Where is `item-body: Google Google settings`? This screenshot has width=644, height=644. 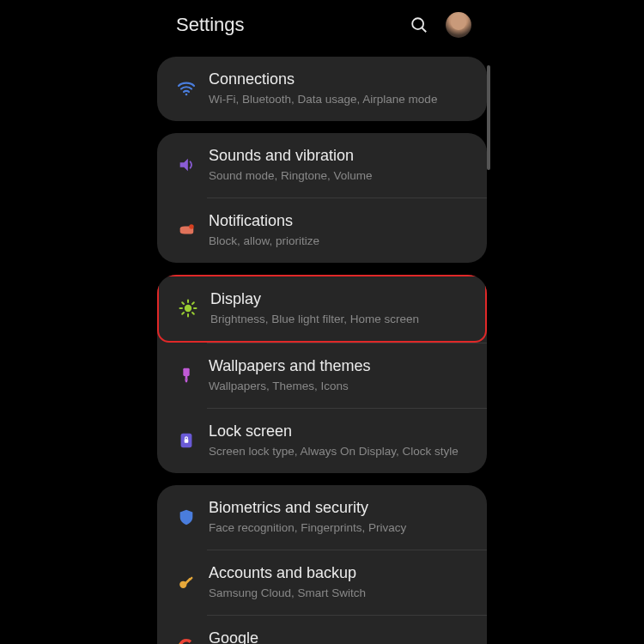 item-body: Google Google settings is located at coordinates (340, 637).